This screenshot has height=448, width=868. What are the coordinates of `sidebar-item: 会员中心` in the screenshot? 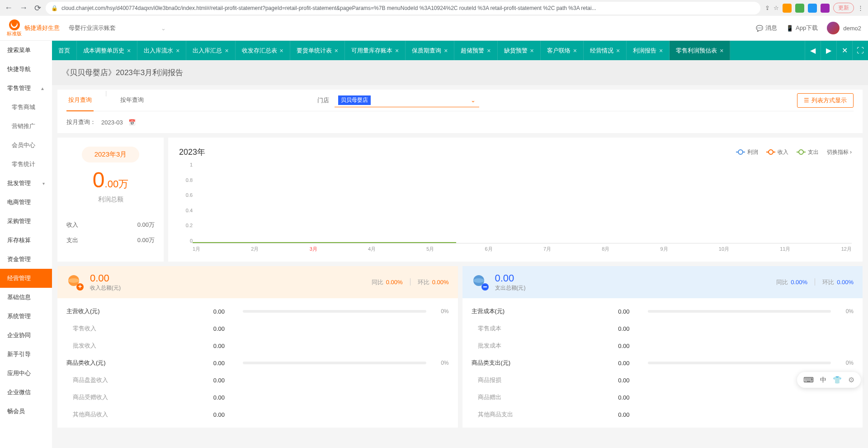 It's located at (26, 145).